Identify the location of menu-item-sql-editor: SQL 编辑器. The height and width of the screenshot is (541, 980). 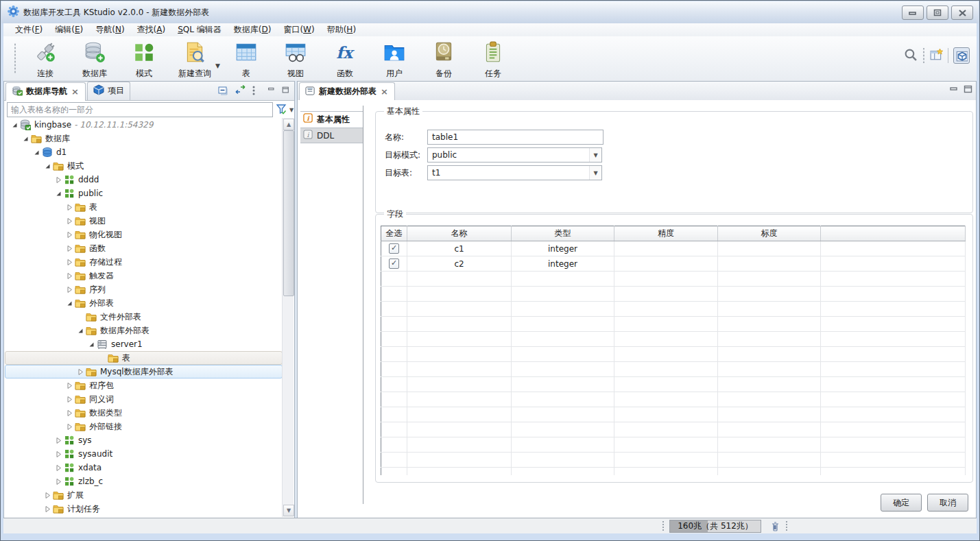
(200, 30).